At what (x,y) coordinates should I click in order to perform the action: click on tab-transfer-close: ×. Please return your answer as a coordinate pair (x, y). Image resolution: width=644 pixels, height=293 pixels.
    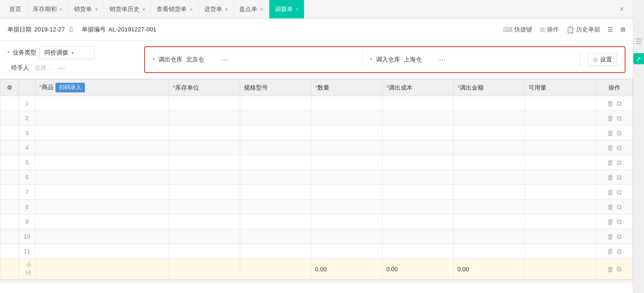
    Looking at the image, I should click on (297, 9).